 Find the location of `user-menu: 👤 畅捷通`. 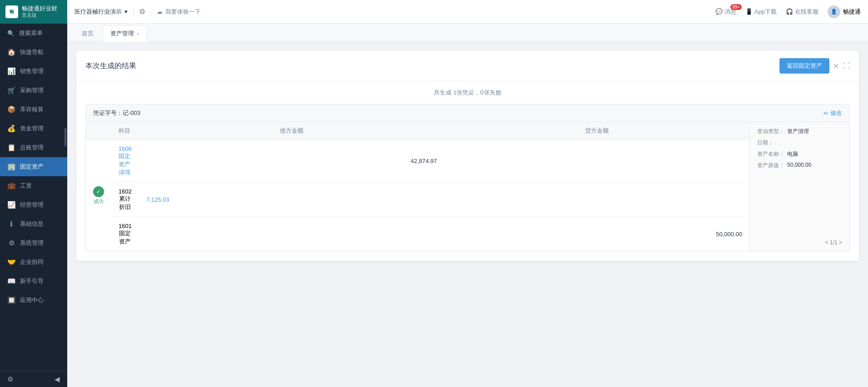

user-menu: 👤 畅捷通 is located at coordinates (844, 12).